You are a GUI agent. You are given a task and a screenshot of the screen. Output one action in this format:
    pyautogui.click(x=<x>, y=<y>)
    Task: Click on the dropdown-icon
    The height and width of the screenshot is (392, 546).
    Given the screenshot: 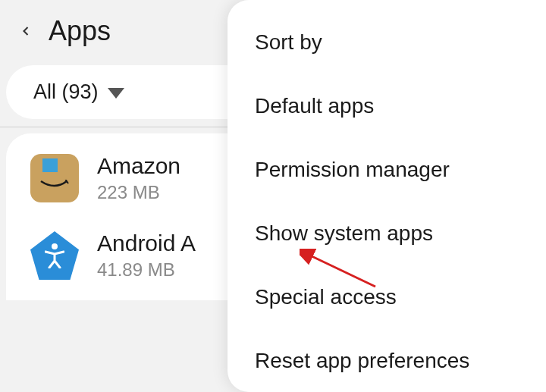 What is the action you would take?
    pyautogui.click(x=116, y=93)
    